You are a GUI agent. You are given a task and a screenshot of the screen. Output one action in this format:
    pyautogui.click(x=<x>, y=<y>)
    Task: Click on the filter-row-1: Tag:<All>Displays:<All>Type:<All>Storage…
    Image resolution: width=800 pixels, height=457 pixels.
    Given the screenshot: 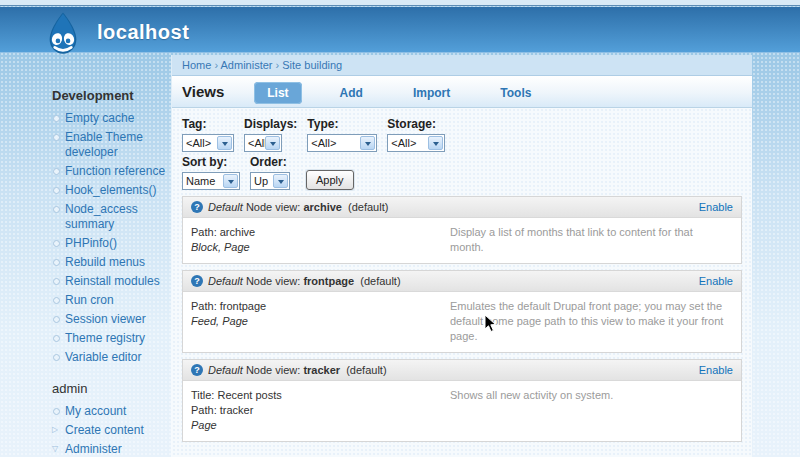 What is the action you would take?
    pyautogui.click(x=462, y=134)
    